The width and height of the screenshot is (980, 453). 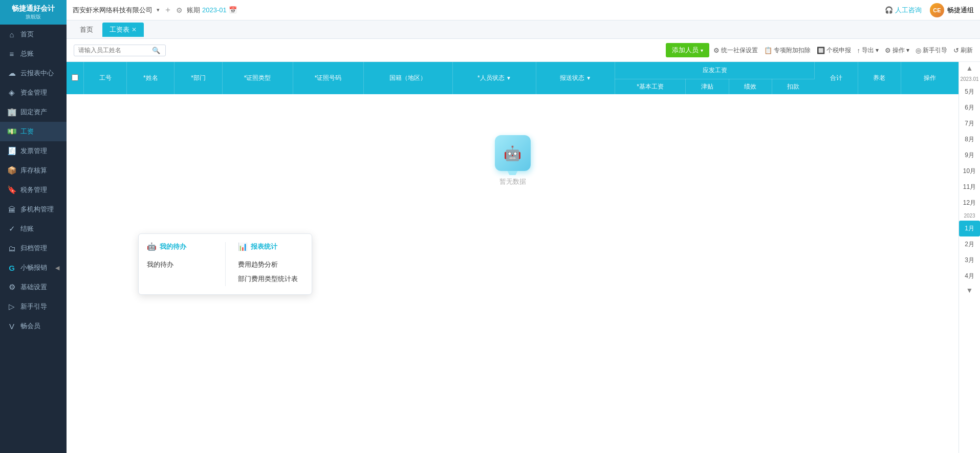 What do you see at coordinates (33, 93) in the screenshot?
I see `sidebar-item-fund: ◈ 资金管理` at bounding box center [33, 93].